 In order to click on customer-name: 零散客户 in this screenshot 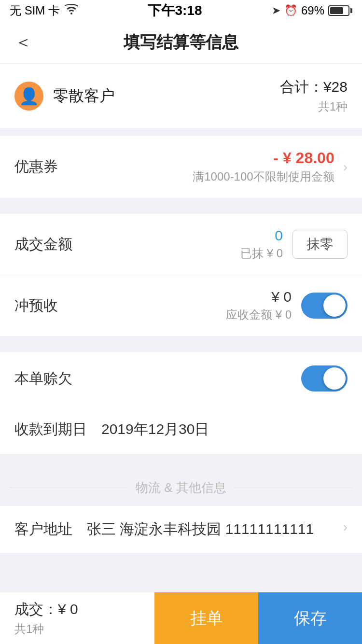, I will do `click(84, 96)`.